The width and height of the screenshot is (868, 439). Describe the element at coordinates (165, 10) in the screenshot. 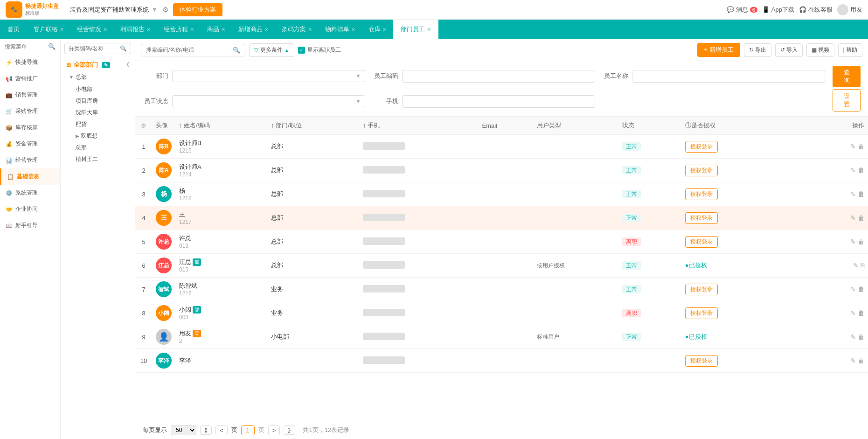

I see `gear-icon: ⚙` at that location.